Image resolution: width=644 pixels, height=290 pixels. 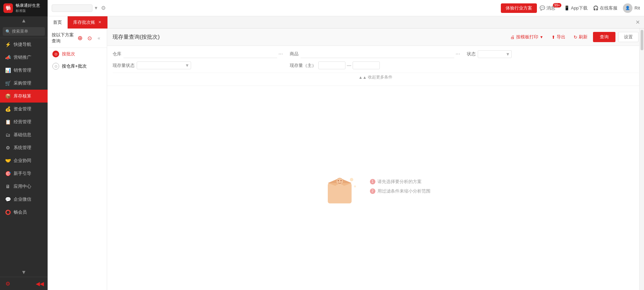 I want to click on headset-icon: 🎧, so click(x=596, y=8).